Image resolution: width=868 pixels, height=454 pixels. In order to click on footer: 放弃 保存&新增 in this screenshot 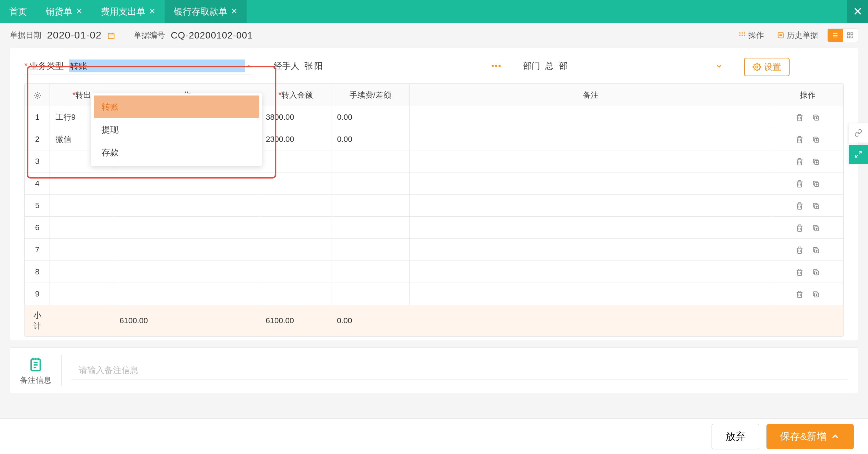, I will do `click(434, 436)`.